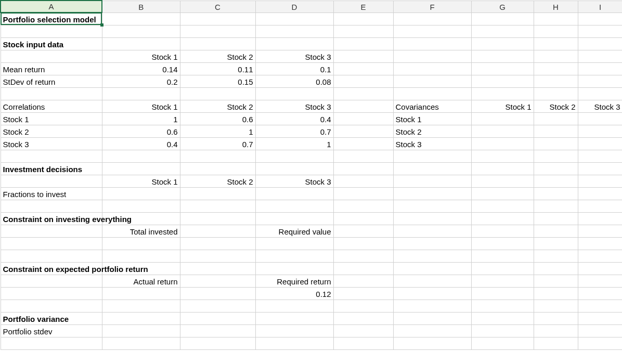 The image size is (622, 364). Describe the element at coordinates (51, 206) in the screenshot. I see `cell-A16` at that location.